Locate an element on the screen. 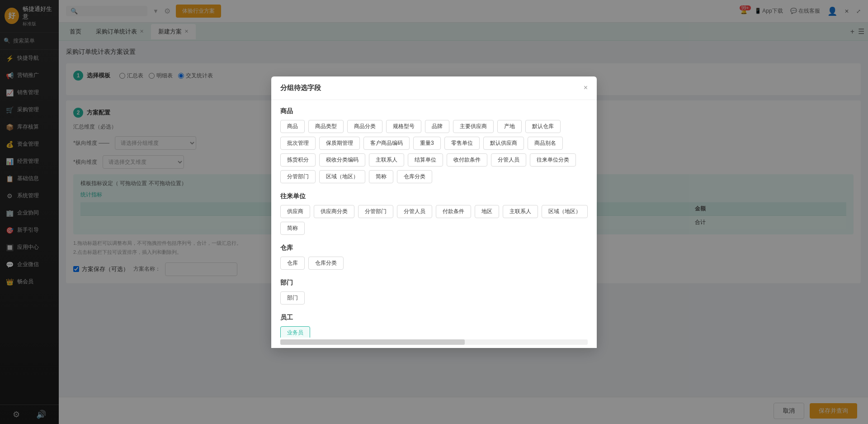 This screenshot has height=424, width=868. field-group-department-tags: 部门 is located at coordinates (434, 298).